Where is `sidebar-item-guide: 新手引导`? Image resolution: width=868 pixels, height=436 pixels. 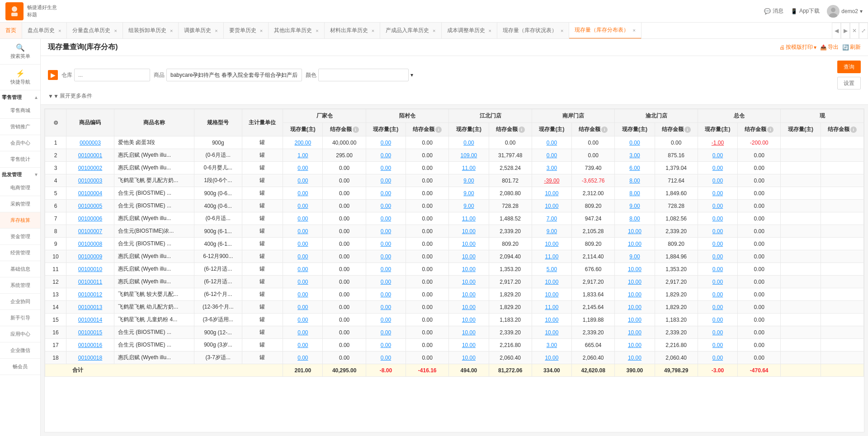
sidebar-item-guide: 新手引导 is located at coordinates (20, 318).